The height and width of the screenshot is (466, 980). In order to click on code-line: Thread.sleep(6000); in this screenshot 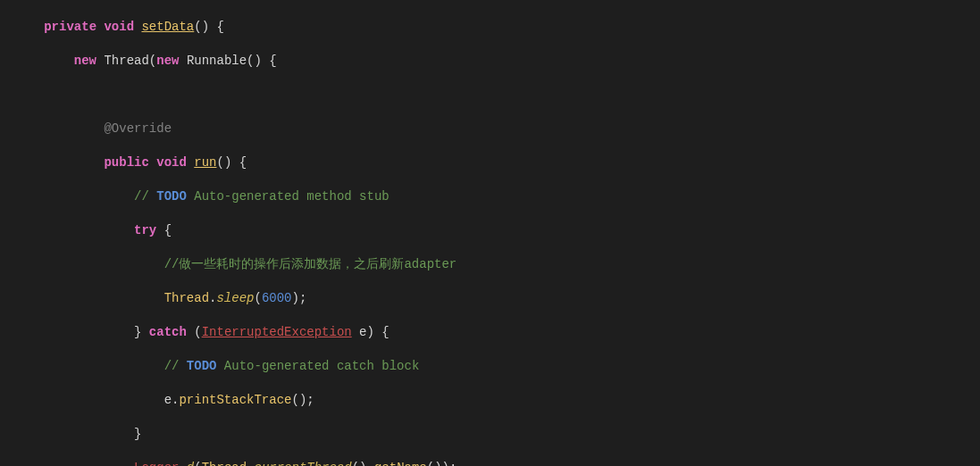, I will do `click(490, 298)`.